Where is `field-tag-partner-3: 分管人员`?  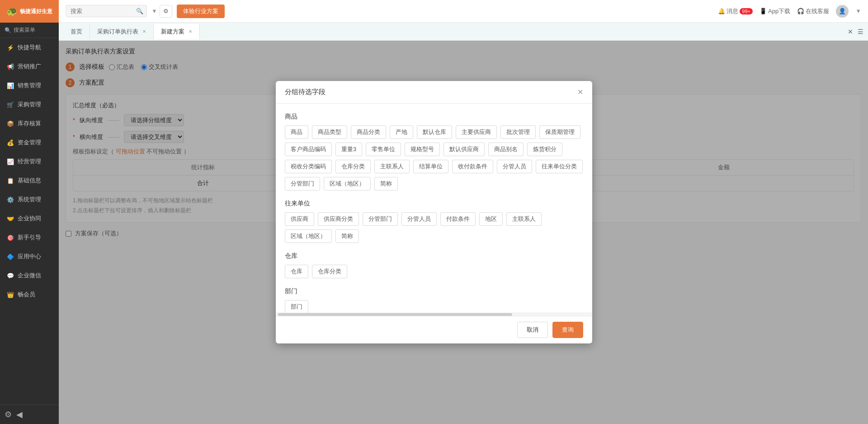 field-tag-partner-3: 分管人员 is located at coordinates (419, 219).